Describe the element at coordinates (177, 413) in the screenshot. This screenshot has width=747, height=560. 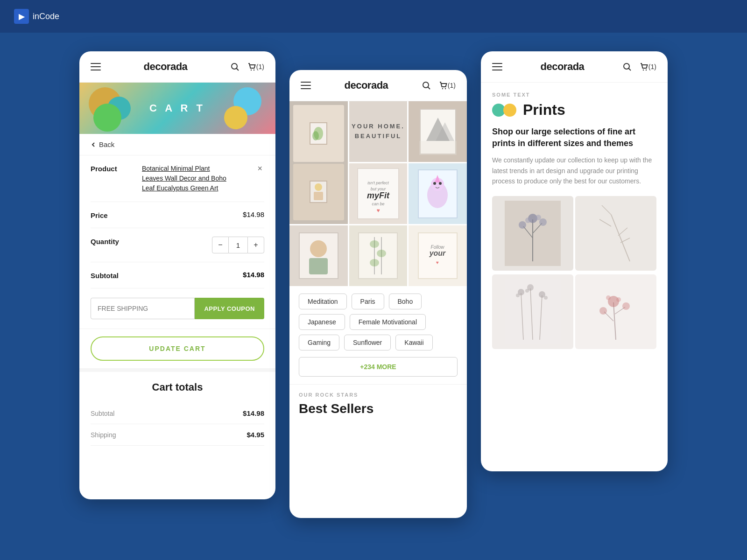
I see `cart-totals-section: Cart totals Subtotal $14.98 Shipping $4.…` at that location.